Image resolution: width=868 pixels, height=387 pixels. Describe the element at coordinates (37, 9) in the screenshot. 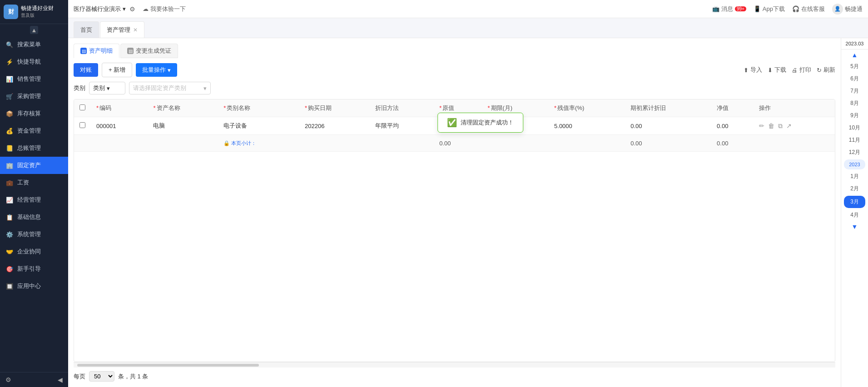

I see `app-brand: 畅捷通好业财` at that location.